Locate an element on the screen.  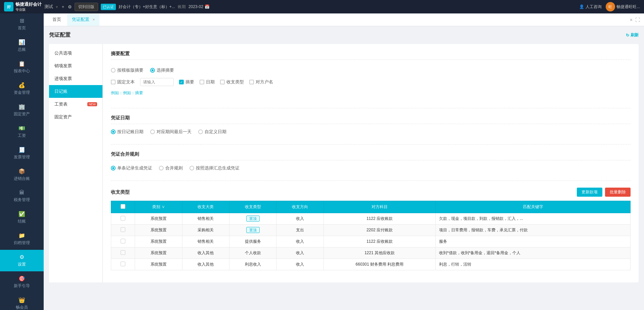
refresh-button: ↻ 刷新 is located at coordinates (632, 35).